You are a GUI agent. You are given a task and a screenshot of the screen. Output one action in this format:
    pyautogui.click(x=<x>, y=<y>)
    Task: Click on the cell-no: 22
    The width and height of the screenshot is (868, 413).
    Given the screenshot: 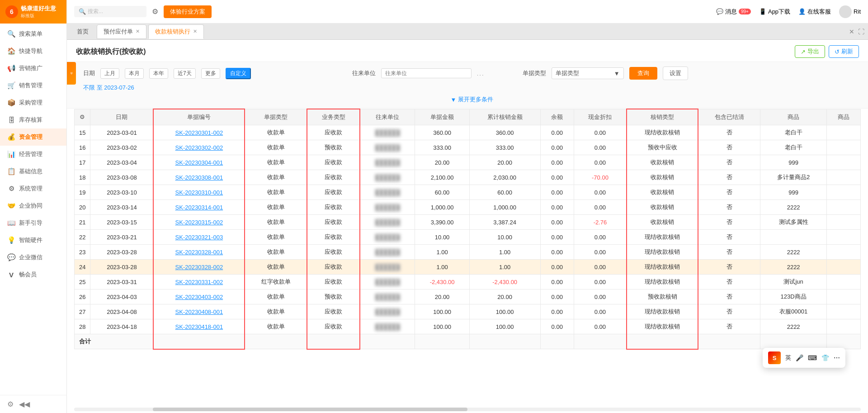 What is the action you would take?
    pyautogui.click(x=82, y=237)
    